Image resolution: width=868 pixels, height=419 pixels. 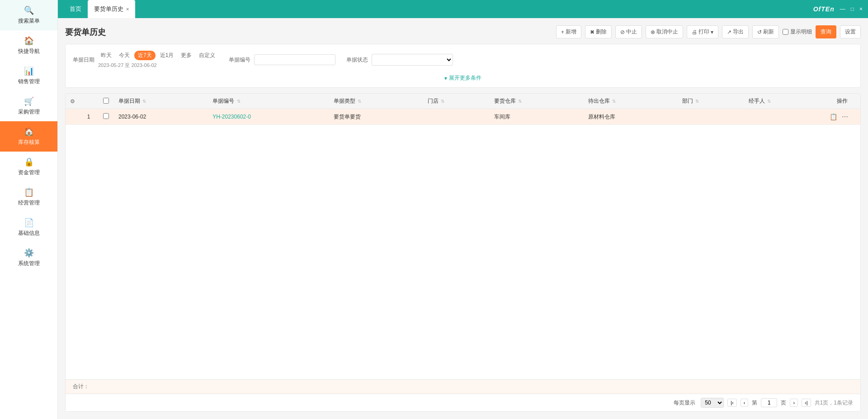 What do you see at coordinates (186, 55) in the screenshot?
I see `date-btn-more: 更多` at bounding box center [186, 55].